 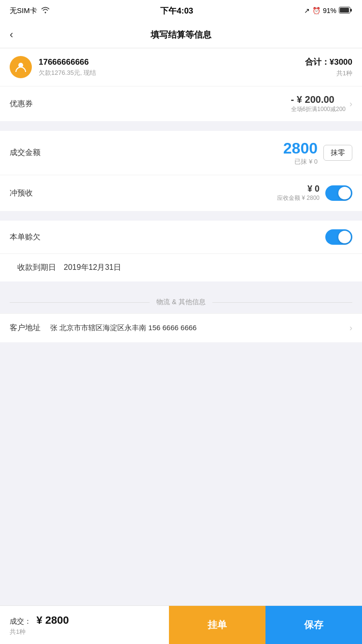 What do you see at coordinates (181, 328) in the screenshot?
I see `address-row: 客户地址 张 北京市市辖区海淀区永丰南 156 6666 6666 ›` at bounding box center [181, 328].